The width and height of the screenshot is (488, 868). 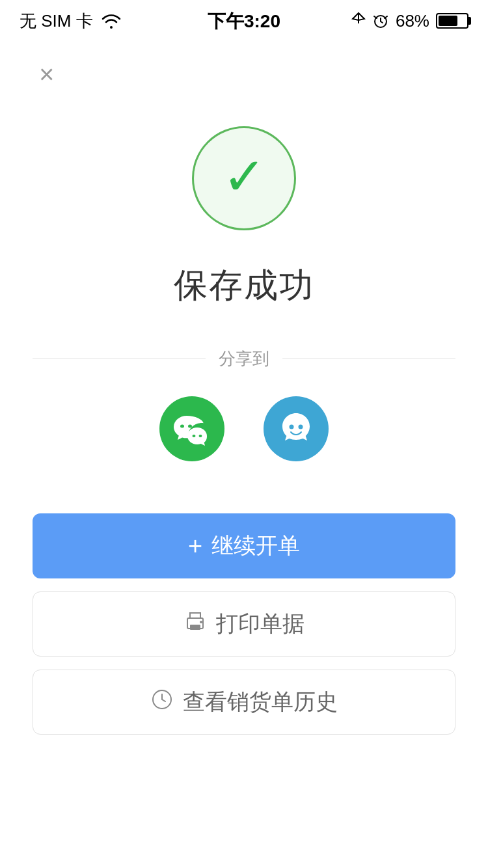 I want to click on continue-button: + 继续开单, so click(x=244, y=546).